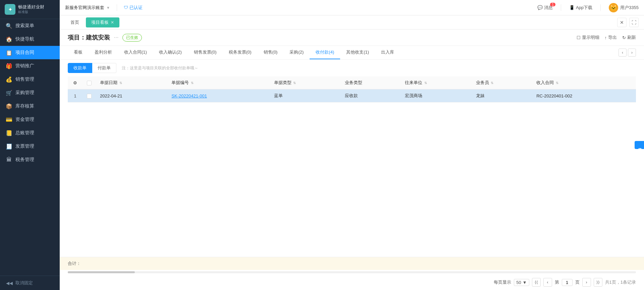 Image resolution: width=644 pixels, height=290 pixels. What do you see at coordinates (205, 53) in the screenshot?
I see `subtab-sales-invoice: 销售发票(0)` at bounding box center [205, 53].